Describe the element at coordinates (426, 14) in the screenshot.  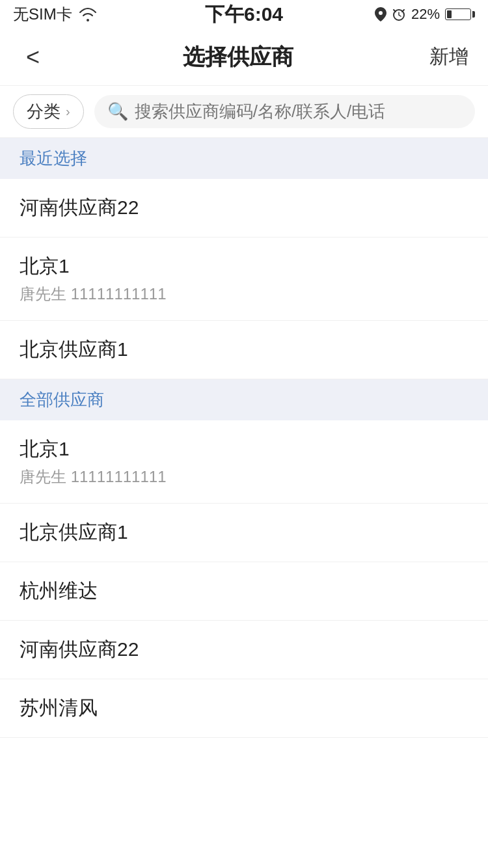
I see `battery-percentage: 22%` at that location.